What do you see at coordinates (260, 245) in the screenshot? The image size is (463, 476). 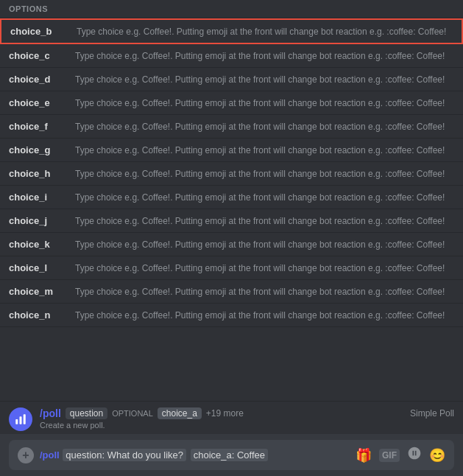 I see `choice-description-choice_k: Type choice e.g. Coffee!. Putting emoji …` at bounding box center [260, 245].